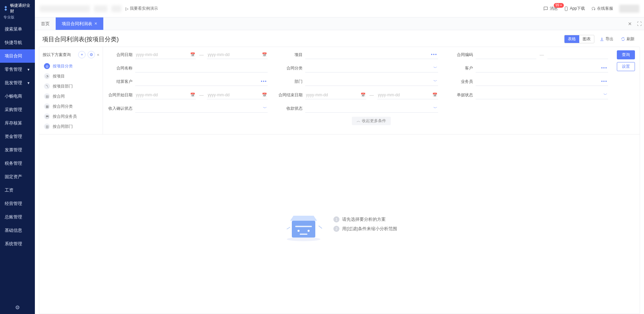 The image size is (644, 314). I want to click on refresh-button: 刷新, so click(628, 39).